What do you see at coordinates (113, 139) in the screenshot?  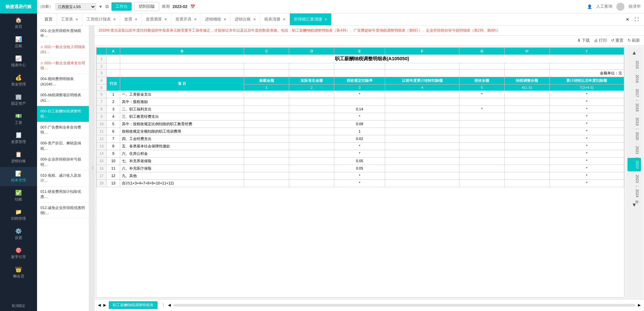 I see `cell-row-num: 7` at bounding box center [113, 139].